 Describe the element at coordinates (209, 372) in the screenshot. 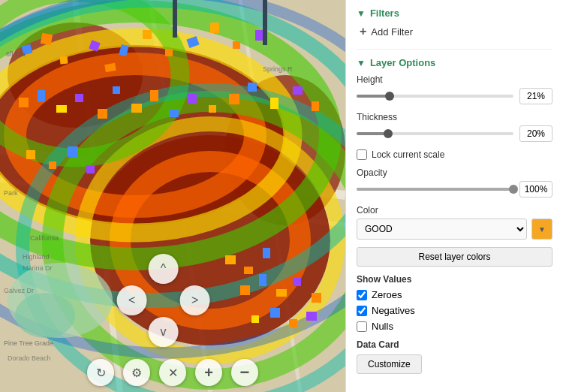

I see `zoom-in-button: +` at that location.